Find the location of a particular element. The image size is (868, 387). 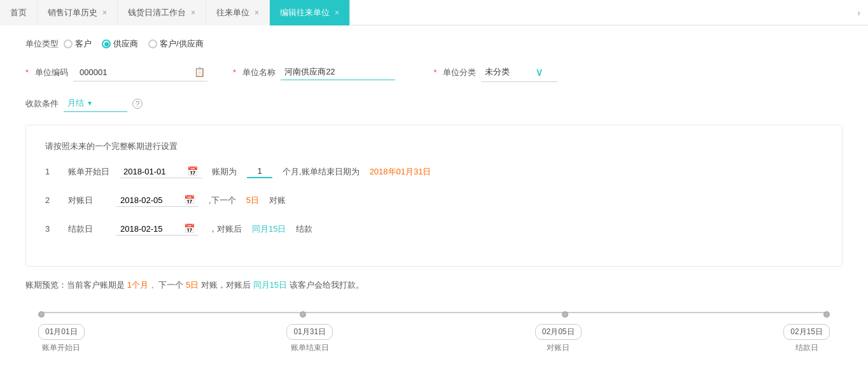

period-suffix-1-before: 账期为 is located at coordinates (224, 172).